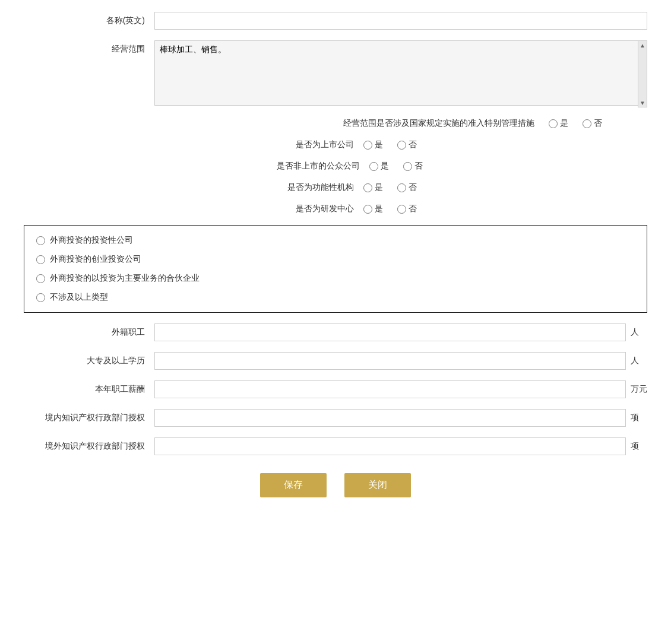 The width and height of the screenshot is (671, 644). I want to click on special-measures-no-item: 否, so click(593, 123).